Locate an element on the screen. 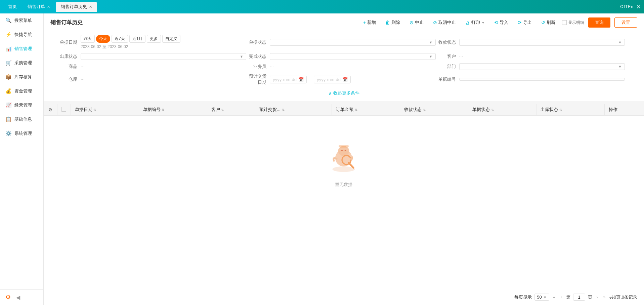 Image resolution: width=644 pixels, height=305 pixels. filter-goods-content: ··· is located at coordinates (163, 67).